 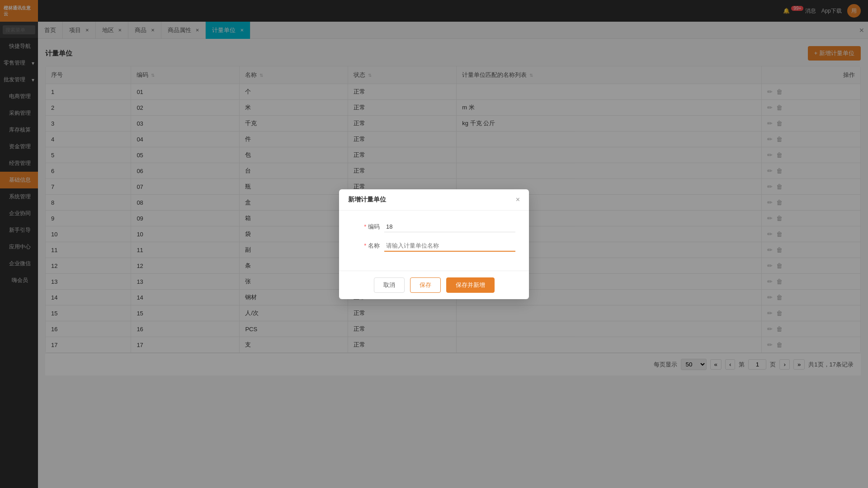 I want to click on modal-close-button: ×, so click(x=518, y=200).